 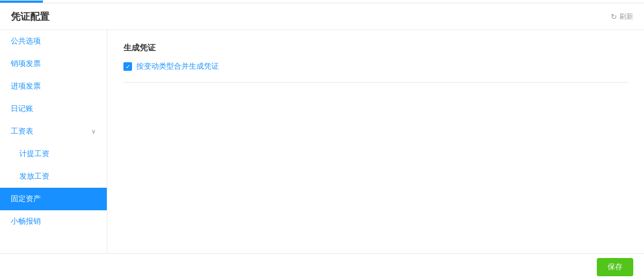 What do you see at coordinates (26, 64) in the screenshot?
I see `sidebar-item-sales-invoice-label: 销项发票` at bounding box center [26, 64].